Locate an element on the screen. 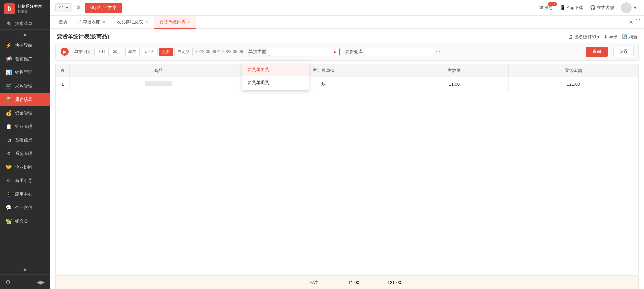 This screenshot has height=289, width=644. sales-icon: 📊 is located at coordinates (9, 72).